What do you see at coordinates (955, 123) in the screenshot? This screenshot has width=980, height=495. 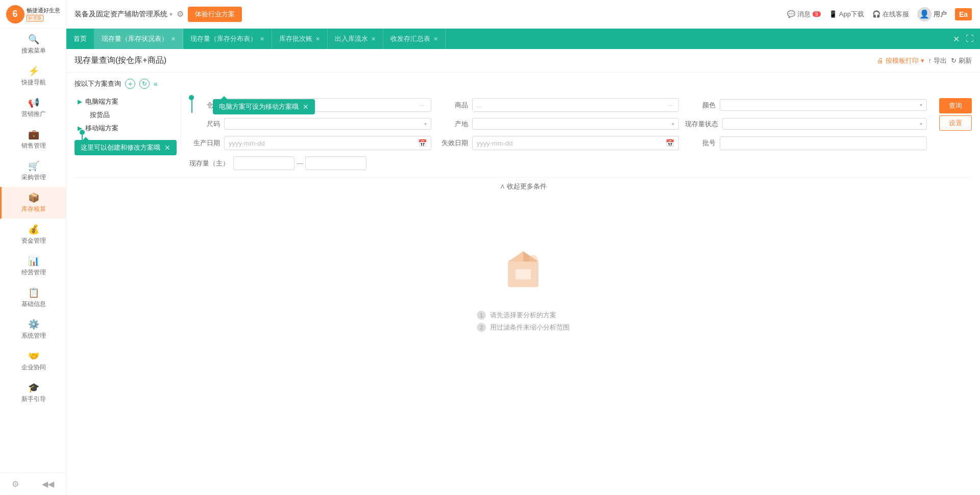 I see `setting-button: 设置` at bounding box center [955, 123].